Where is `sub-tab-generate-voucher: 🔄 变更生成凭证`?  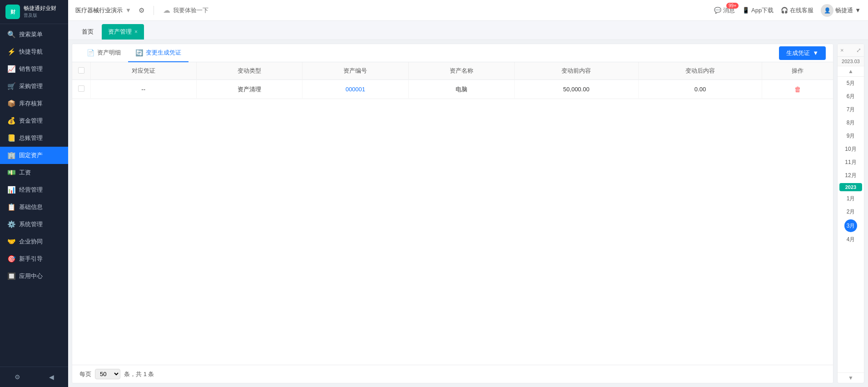
sub-tab-generate-voucher: 🔄 变更生成凭证 is located at coordinates (158, 53).